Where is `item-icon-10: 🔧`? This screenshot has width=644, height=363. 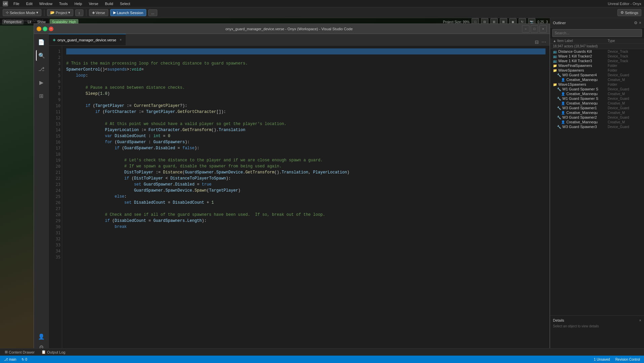 item-icon-10: 🔧 is located at coordinates (559, 99).